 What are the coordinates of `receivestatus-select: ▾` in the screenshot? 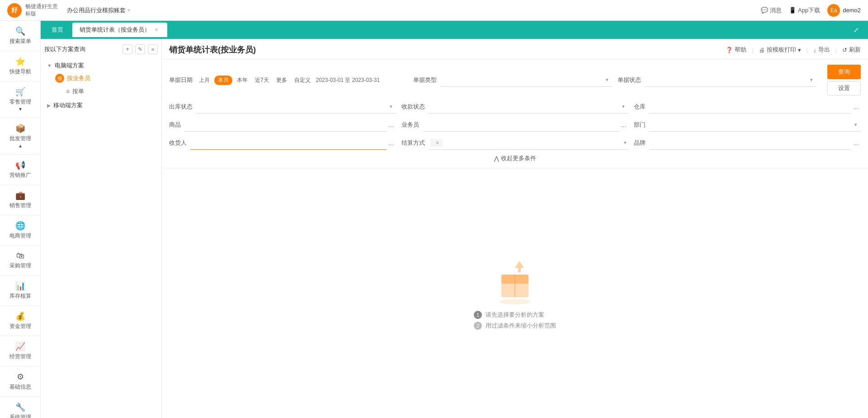 It's located at (528, 107).